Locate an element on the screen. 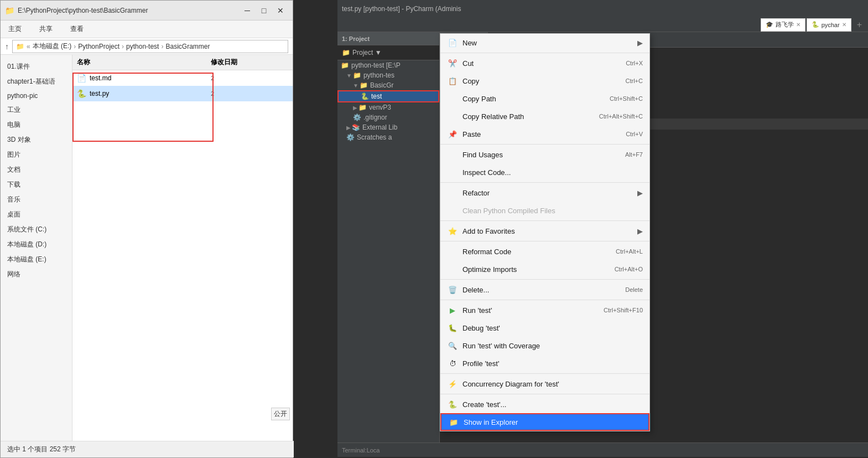  sidebar-item-7: 文档 is located at coordinates (37, 169).